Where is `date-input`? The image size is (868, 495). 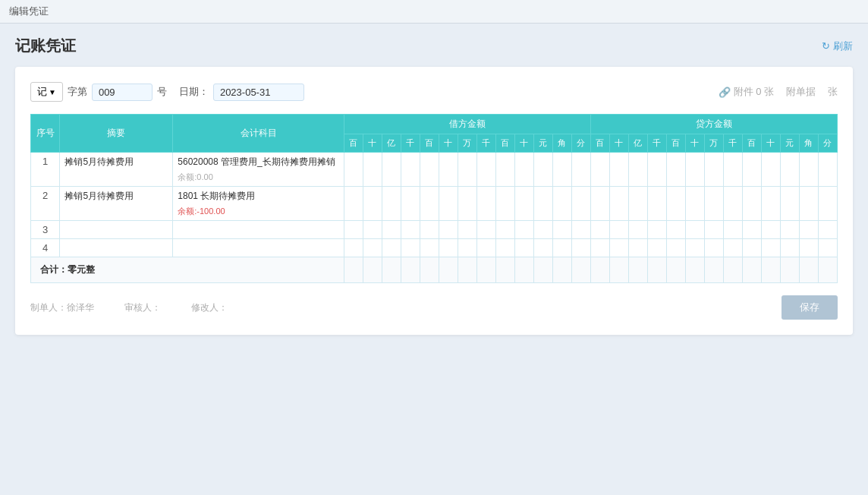
date-input is located at coordinates (259, 93).